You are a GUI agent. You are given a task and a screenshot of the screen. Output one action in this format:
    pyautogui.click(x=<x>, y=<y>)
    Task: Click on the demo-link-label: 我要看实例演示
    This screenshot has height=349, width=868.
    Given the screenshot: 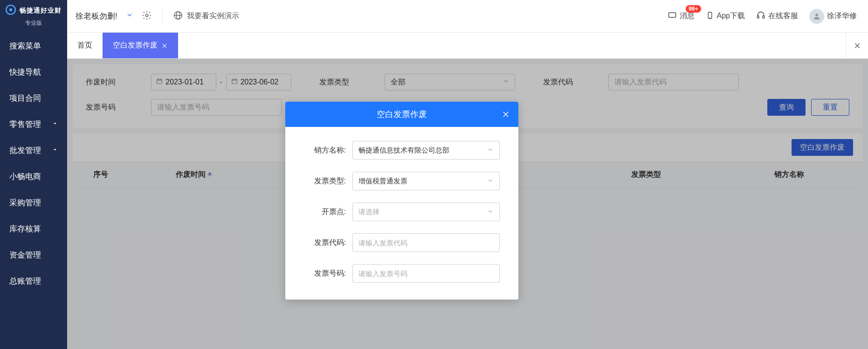 What is the action you would take?
    pyautogui.click(x=213, y=16)
    